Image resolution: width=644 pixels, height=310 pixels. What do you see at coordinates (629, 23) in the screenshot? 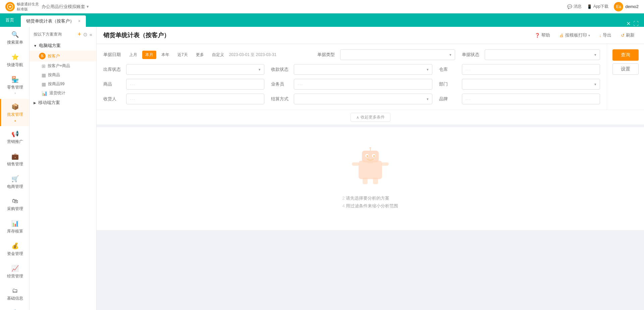
I see `tab-minimize-icon: ✕` at bounding box center [629, 23].